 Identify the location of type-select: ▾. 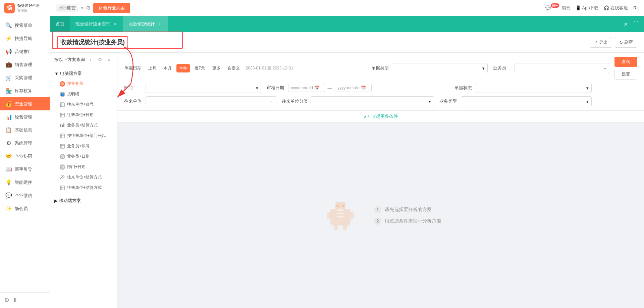
(440, 68).